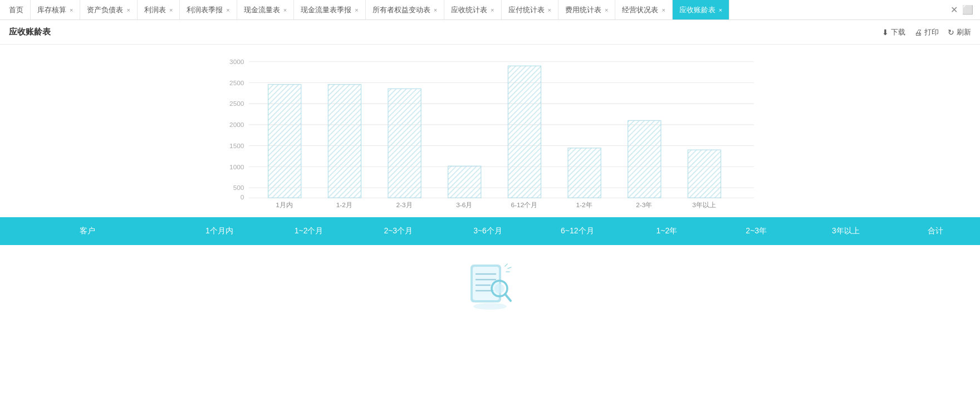  Describe the element at coordinates (262, 10) in the screenshot. I see `tab-cashflow-label: 现金流量表` at that location.